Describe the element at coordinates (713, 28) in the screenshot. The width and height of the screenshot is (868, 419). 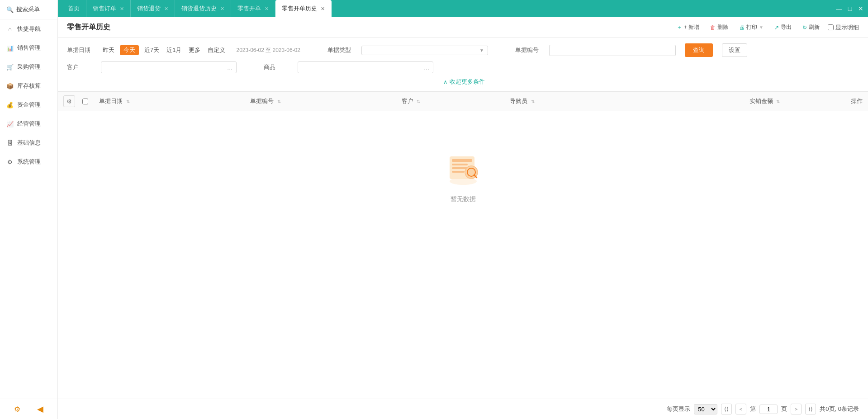
I see `delete-icon: 🗑` at that location.